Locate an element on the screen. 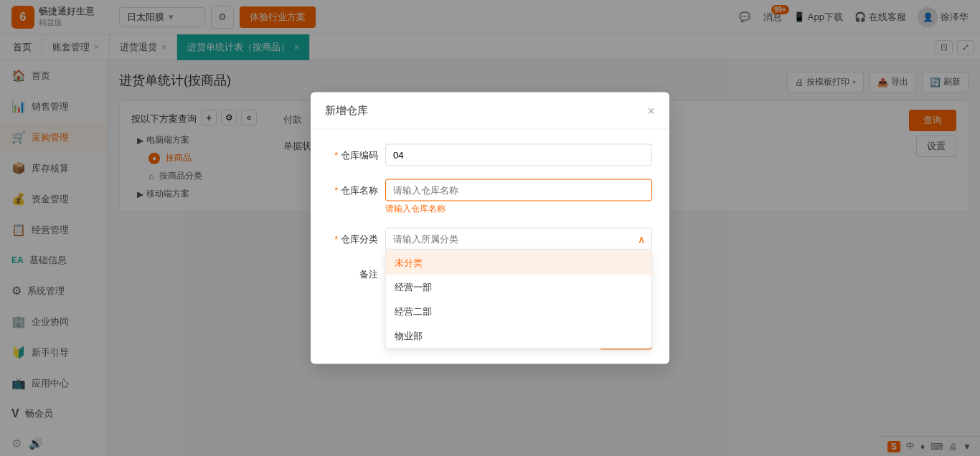  warehouse-code-label: * 仓库编码 is located at coordinates (357, 153).